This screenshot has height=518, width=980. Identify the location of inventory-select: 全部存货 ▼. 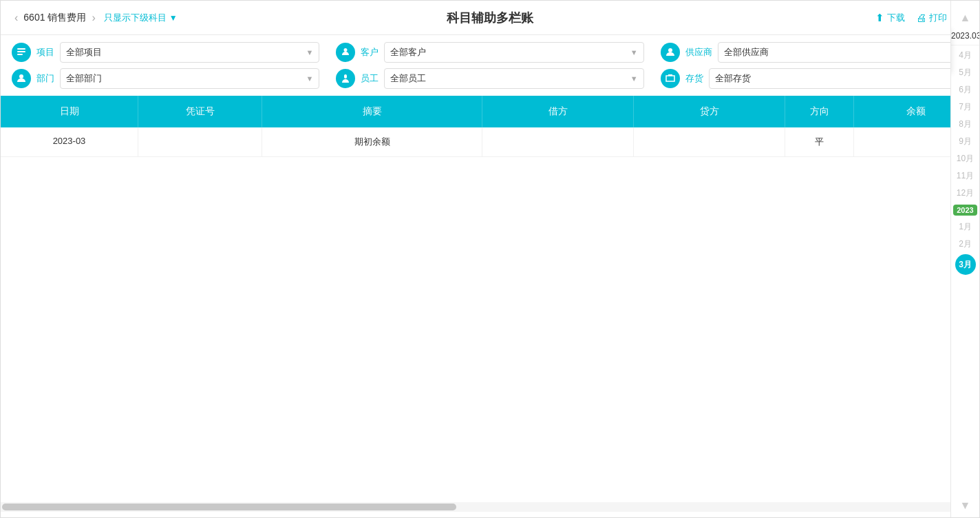
(838, 79).